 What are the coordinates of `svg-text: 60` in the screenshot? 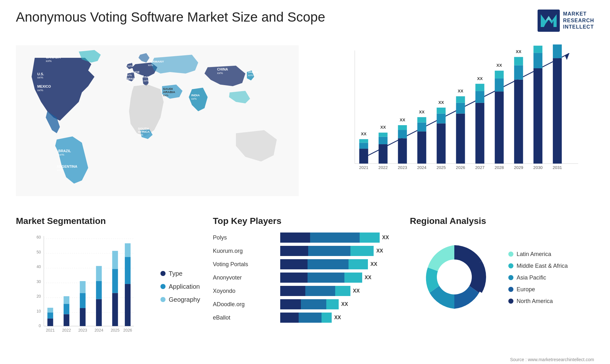 It's located at (39, 237).